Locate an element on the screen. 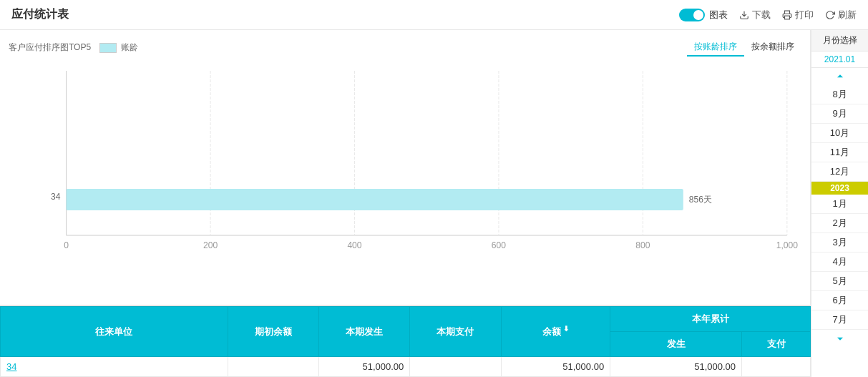  table-row: 34 51,000.00 51,000.00 51,000.00 is located at coordinates (406, 367).